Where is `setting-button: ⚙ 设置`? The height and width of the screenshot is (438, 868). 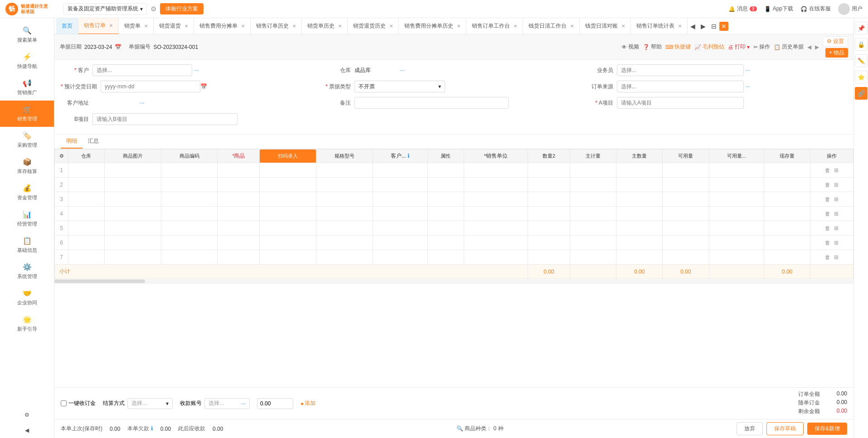
setting-button: ⚙ 设置 is located at coordinates (835, 42).